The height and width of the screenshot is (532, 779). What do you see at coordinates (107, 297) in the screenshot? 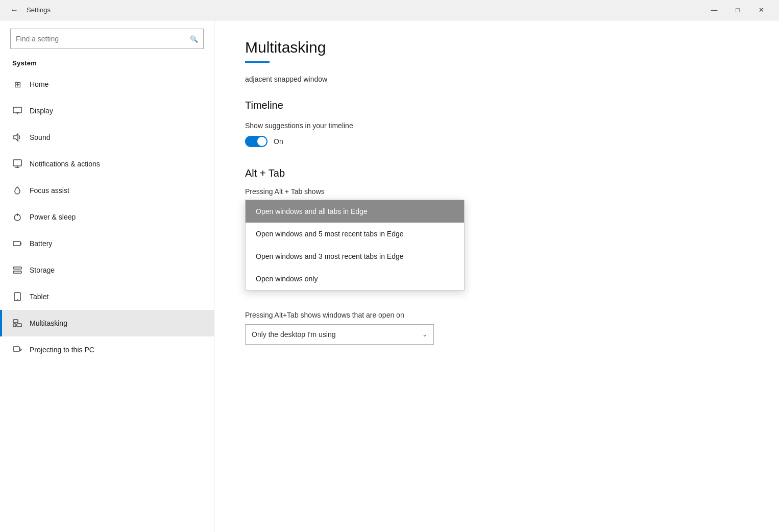
I see `sidebar-item-tablet: Tablet` at bounding box center [107, 297].